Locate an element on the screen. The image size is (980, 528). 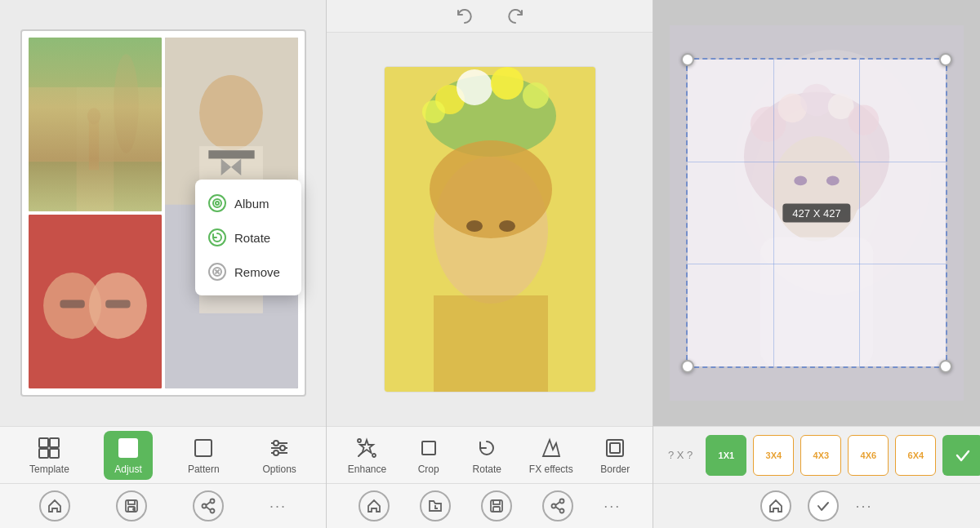
more-button-1: ··· is located at coordinates (278, 506).